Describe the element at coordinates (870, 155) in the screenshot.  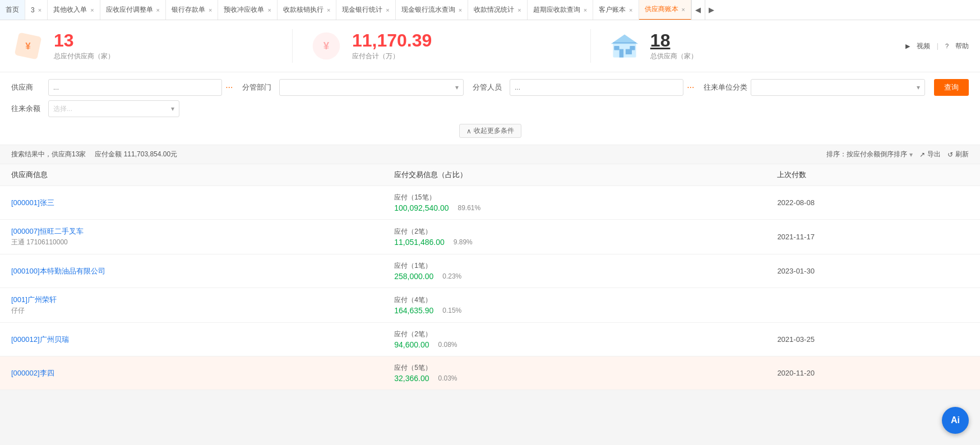
I see `sort-button: 排序：按应付余额倒序排序 ▾` at that location.